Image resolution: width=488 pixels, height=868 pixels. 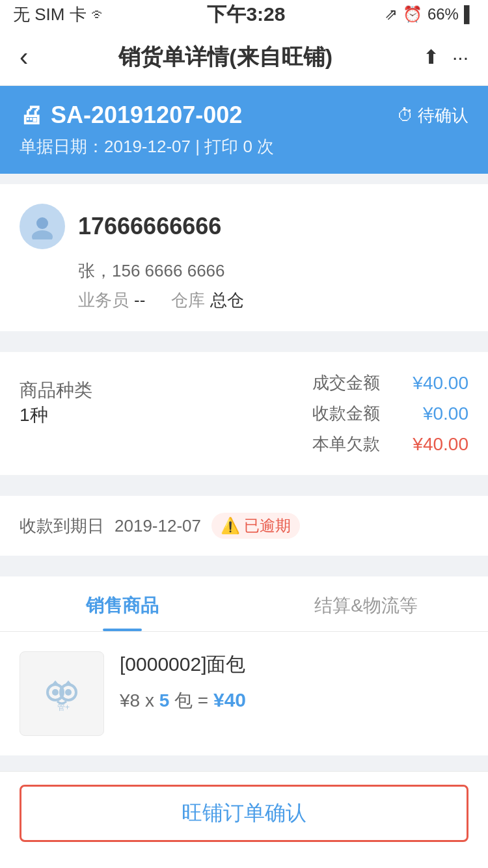 I want to click on equals-sign: =, so click(x=206, y=700).